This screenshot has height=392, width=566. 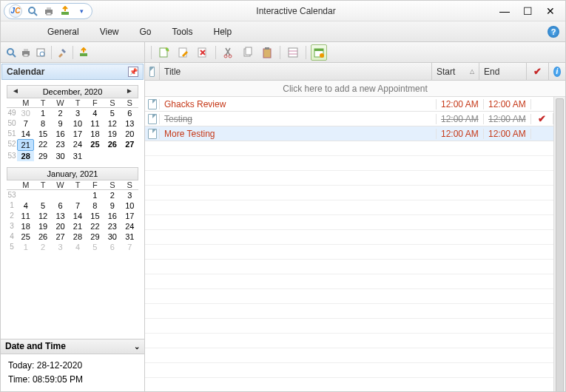 I want to click on menu-help: Help, so click(x=223, y=32).